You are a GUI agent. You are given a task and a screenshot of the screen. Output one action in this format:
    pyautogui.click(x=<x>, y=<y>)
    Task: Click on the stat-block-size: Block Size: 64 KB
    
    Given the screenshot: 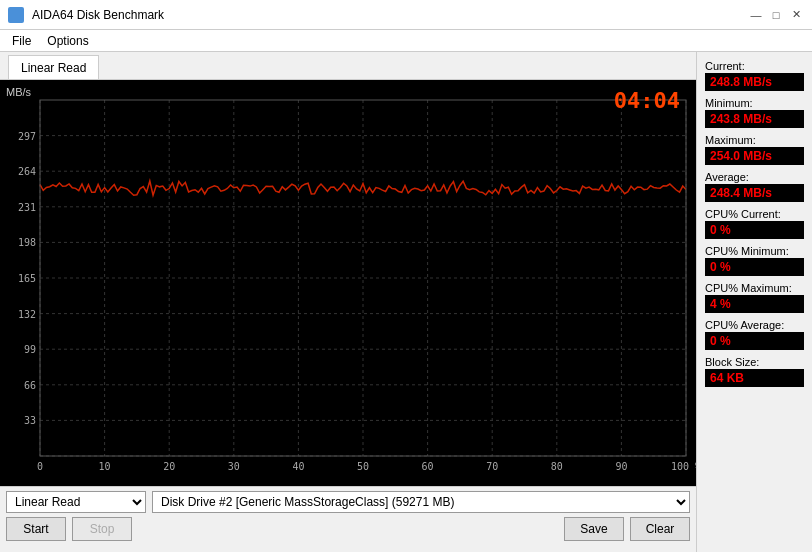 What is the action you would take?
    pyautogui.click(x=754, y=372)
    